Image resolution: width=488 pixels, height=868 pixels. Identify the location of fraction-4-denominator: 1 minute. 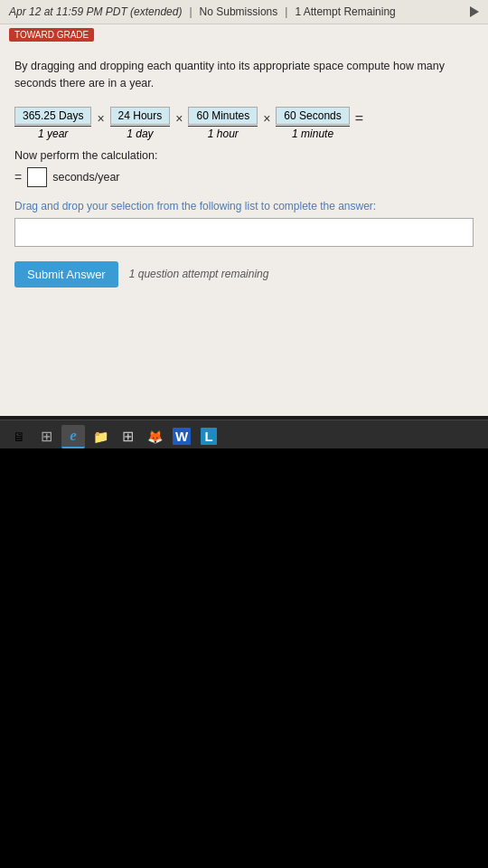
(313, 134).